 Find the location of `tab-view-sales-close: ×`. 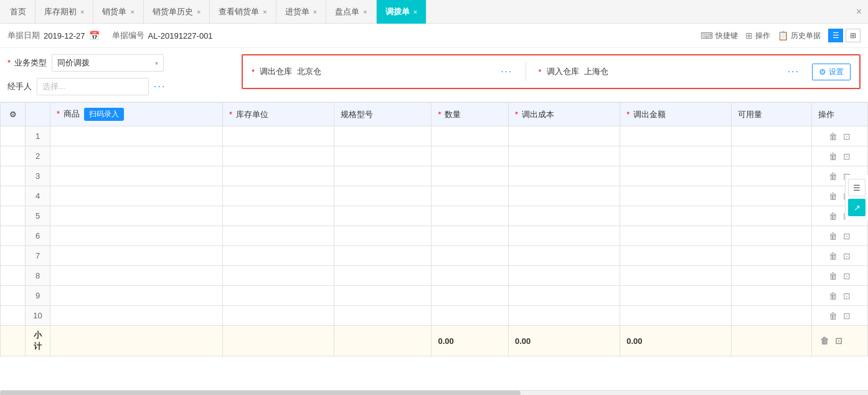

tab-view-sales-close: × is located at coordinates (265, 12).